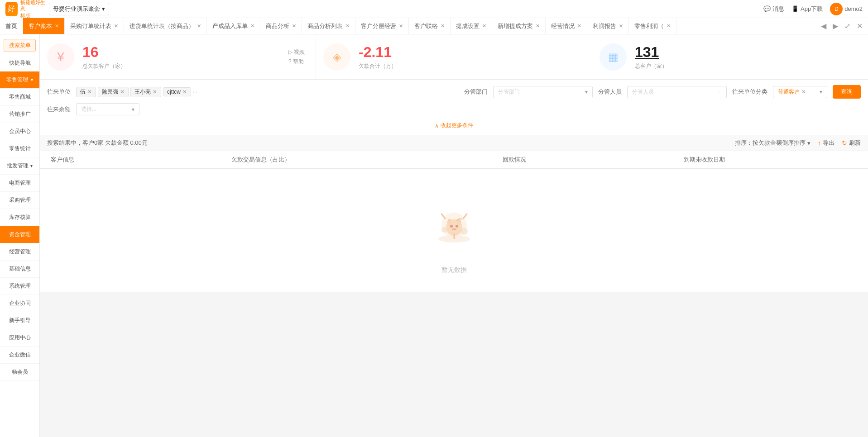  What do you see at coordinates (20, 355) in the screenshot?
I see `sidebar-item-enterprise-wechat: 企业微信` at bounding box center [20, 355].